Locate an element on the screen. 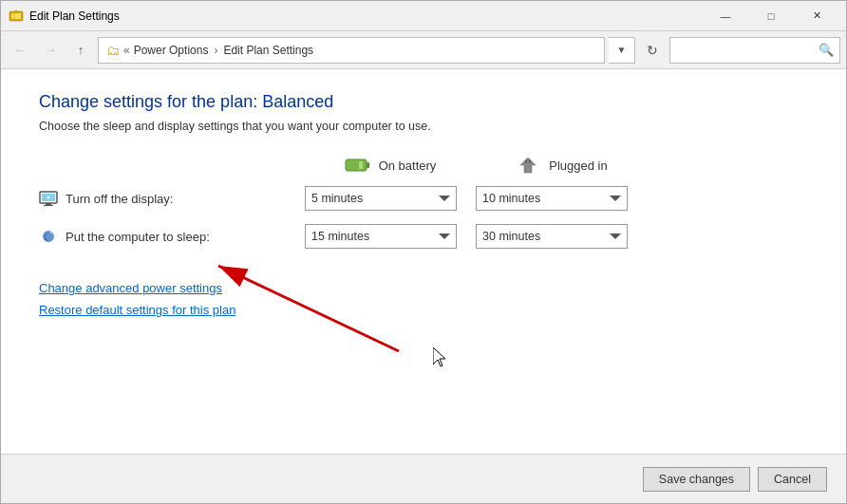 The image size is (847, 504). plugged-in-label: Plugged in is located at coordinates (577, 165).